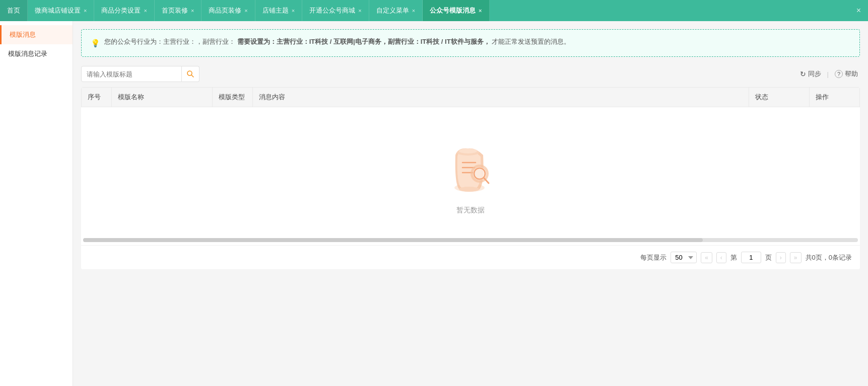  I want to click on notice-suffix: 才能正常发送预置的消息。, so click(531, 41).